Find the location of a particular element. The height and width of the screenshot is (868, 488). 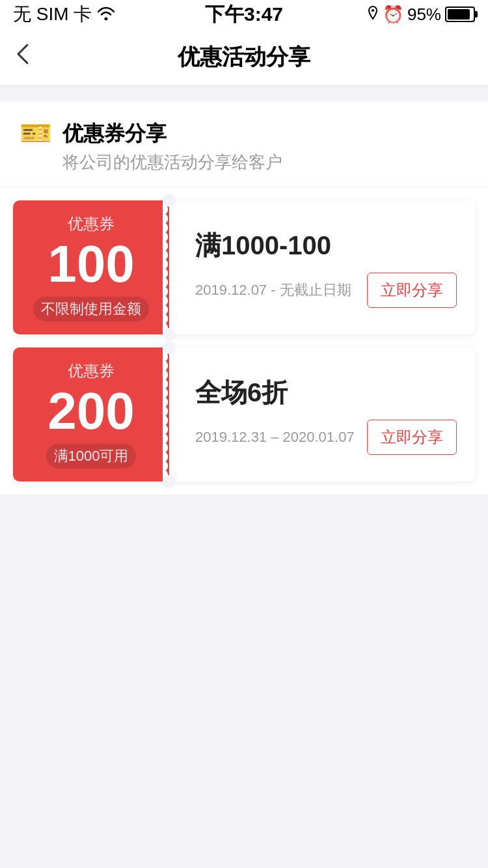

back-button is located at coordinates (23, 57).